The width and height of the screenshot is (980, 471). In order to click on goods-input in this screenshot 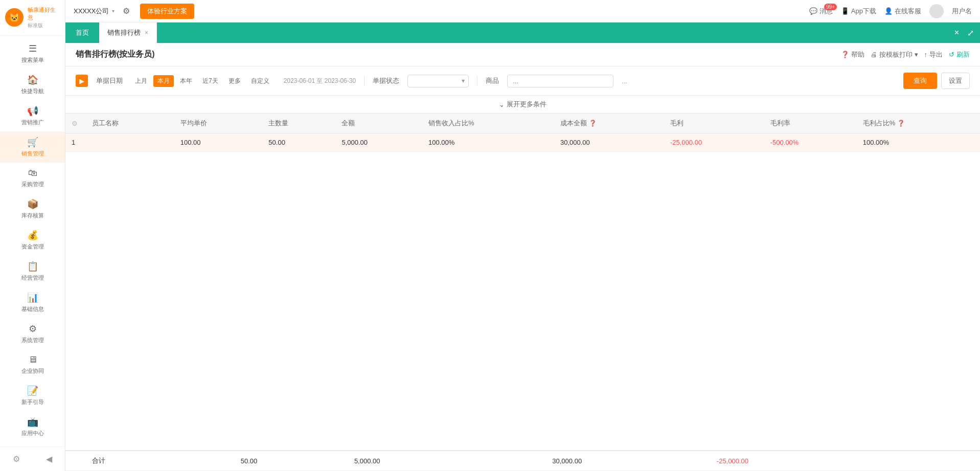, I will do `click(560, 81)`.